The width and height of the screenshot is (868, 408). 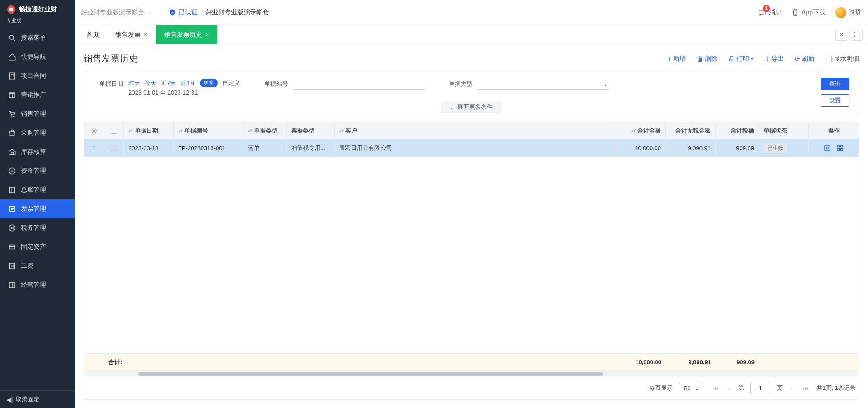 I want to click on tab-home: 首页, so click(x=93, y=34).